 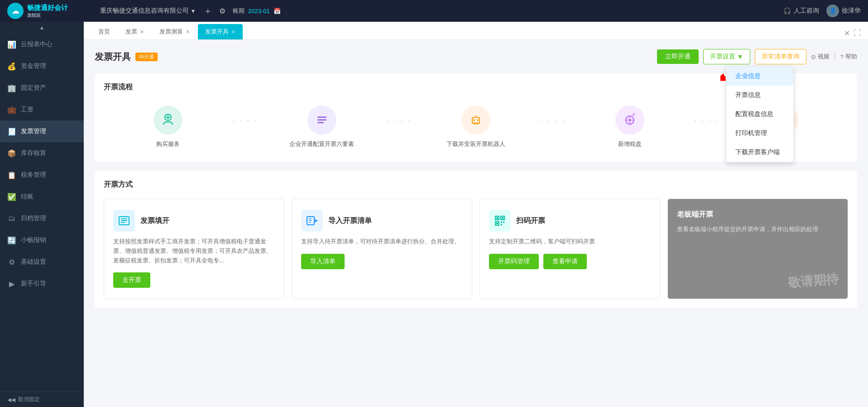 I want to click on help-button: ? 帮助, so click(x=849, y=57).